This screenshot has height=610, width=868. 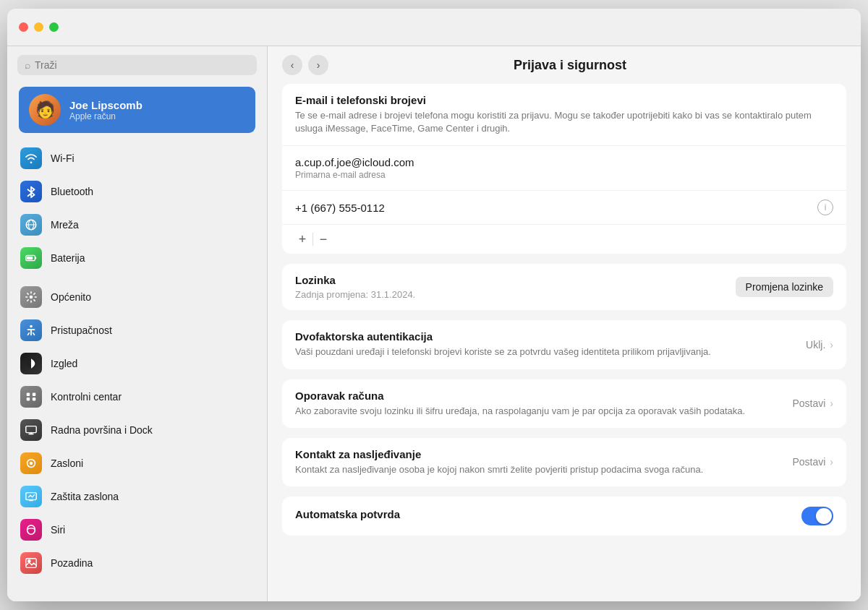 What do you see at coordinates (137, 497) in the screenshot?
I see `sidebar-item-screensaver: Zaštita zaslona` at bounding box center [137, 497].